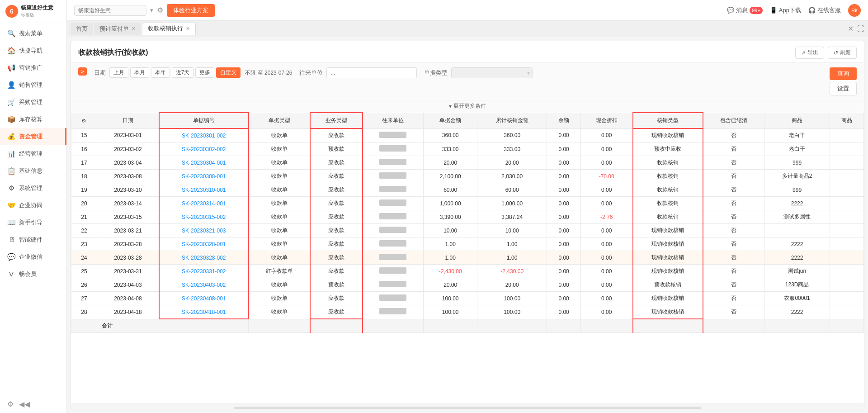 The height and width of the screenshot is (413, 868). What do you see at coordinates (467, 163) in the screenshot?
I see `table-row: 172023-03-04SK-20230304-001收款单应收款20.0020…` at bounding box center [467, 163].